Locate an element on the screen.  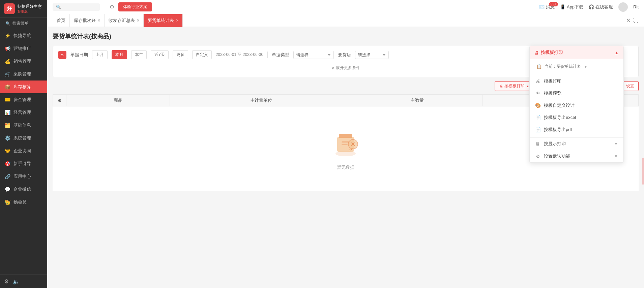
tab-close-inventory-batch: × is located at coordinates (99, 21).